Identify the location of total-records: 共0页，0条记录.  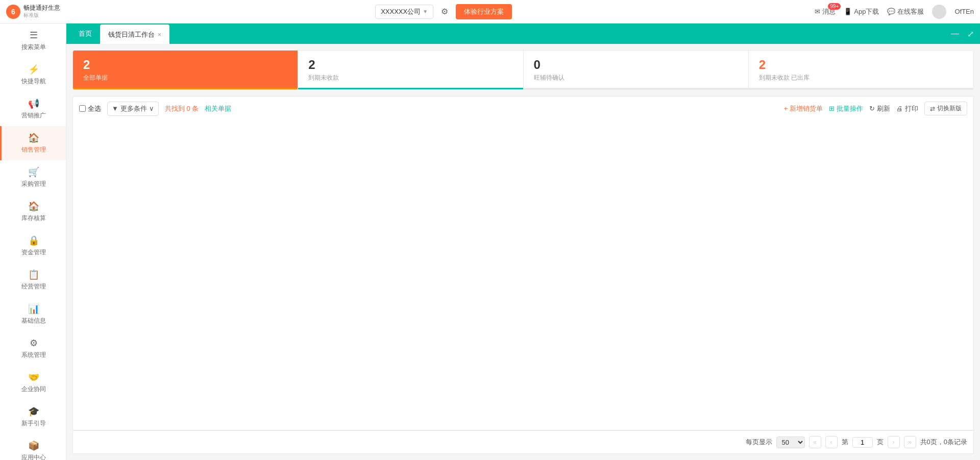
(944, 442).